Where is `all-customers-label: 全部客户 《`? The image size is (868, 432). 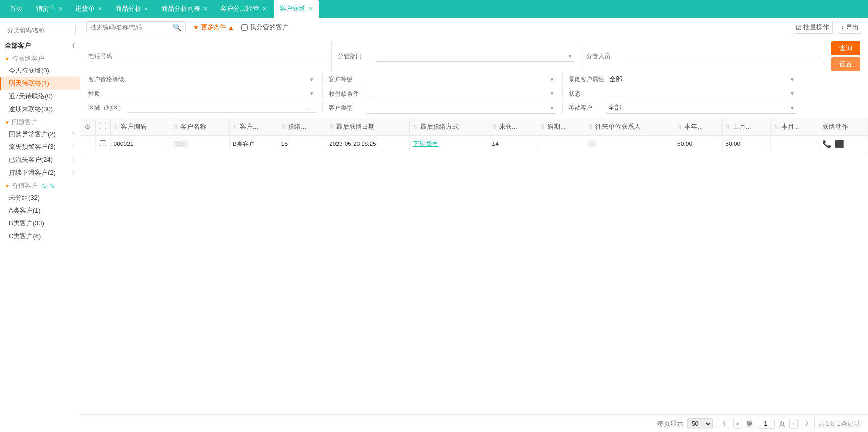
all-customers-label: 全部客户 《 is located at coordinates (40, 46).